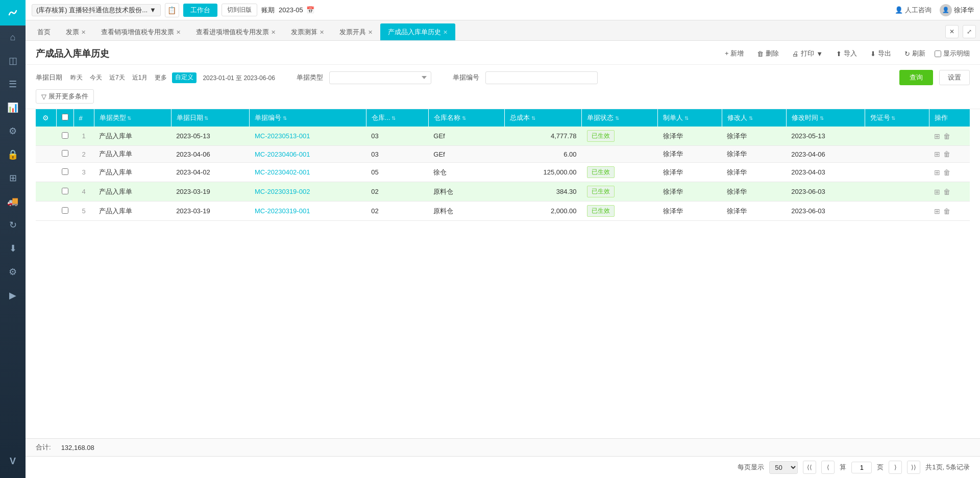 The width and height of the screenshot is (980, 478). What do you see at coordinates (825, 118) in the screenshot?
I see `col-modify-time: 修改时间` at bounding box center [825, 118].